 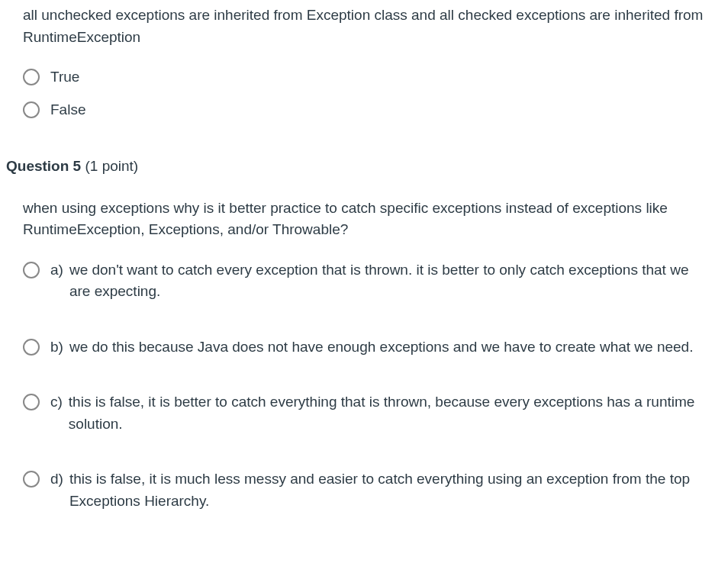 I want to click on question-5-text: when using exceptions why is it better p…, so click(x=364, y=226).